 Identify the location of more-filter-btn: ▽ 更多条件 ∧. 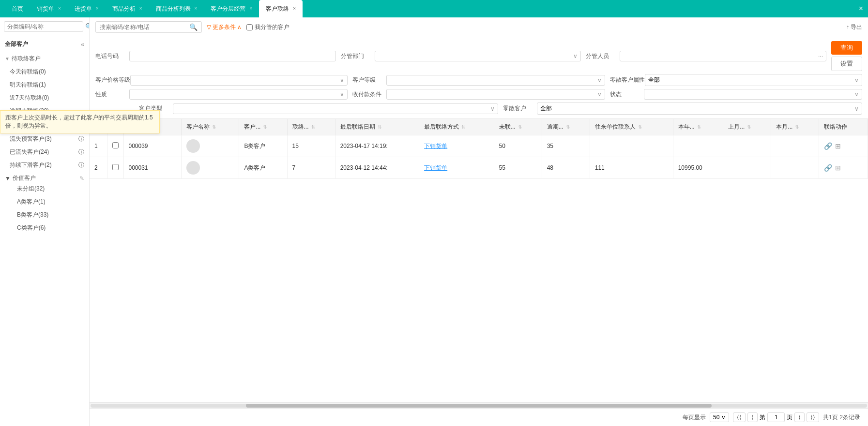
(224, 27).